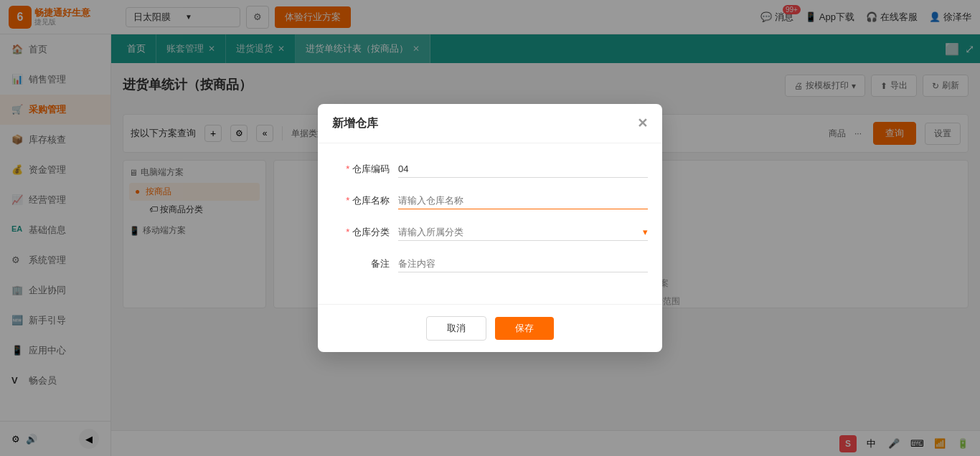 Image resolution: width=980 pixels, height=456 pixels. What do you see at coordinates (361, 169) in the screenshot?
I see `warehouse-code-label: 仓库编码` at bounding box center [361, 169].